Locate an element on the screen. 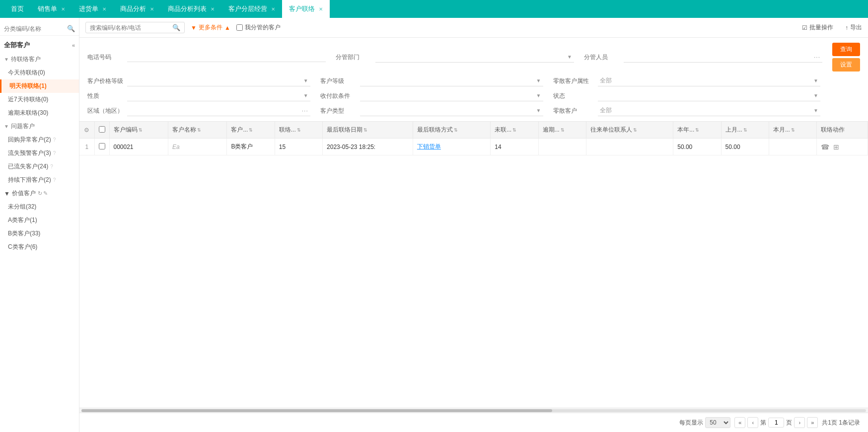  sidebar-group-problem: ▼ 问题客户 is located at coordinates (40, 126).